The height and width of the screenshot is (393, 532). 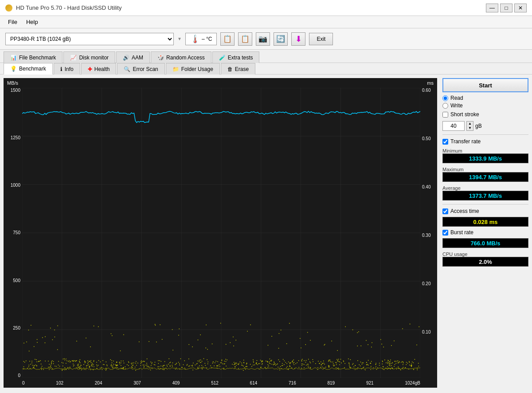 I want to click on x-label-716: 716, so click(x=293, y=383).